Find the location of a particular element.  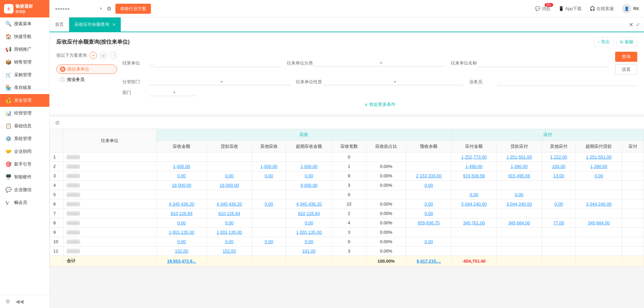

sidebar-item-search: 🔍 搜索菜单 is located at coordinates (25, 24).